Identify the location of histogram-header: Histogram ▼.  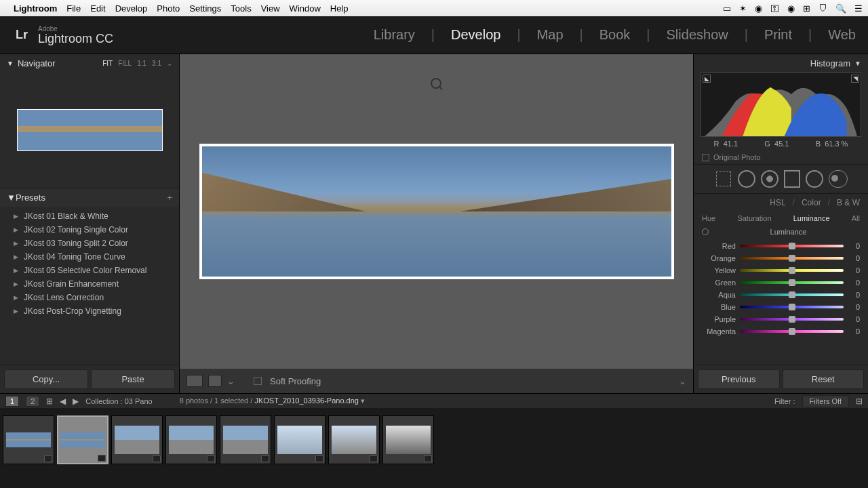
(781, 64).